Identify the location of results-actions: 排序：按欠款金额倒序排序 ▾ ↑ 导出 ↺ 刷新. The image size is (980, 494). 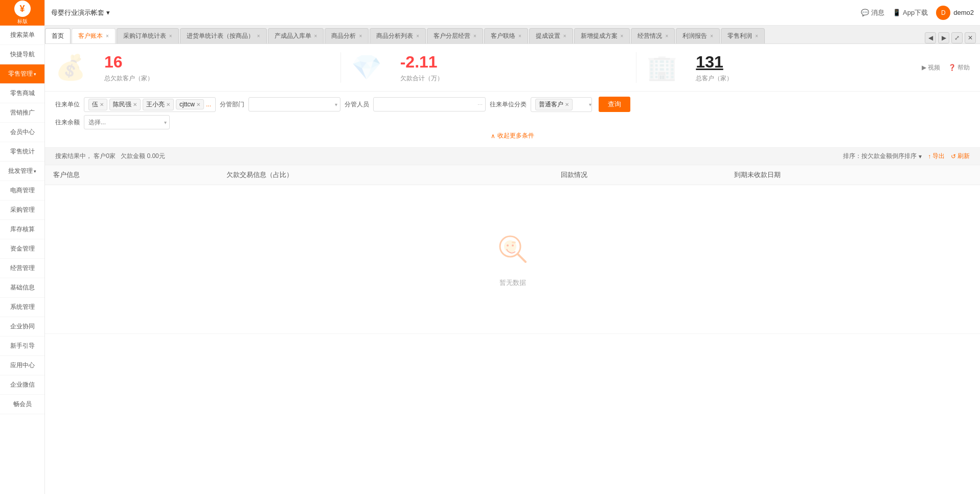
(906, 156).